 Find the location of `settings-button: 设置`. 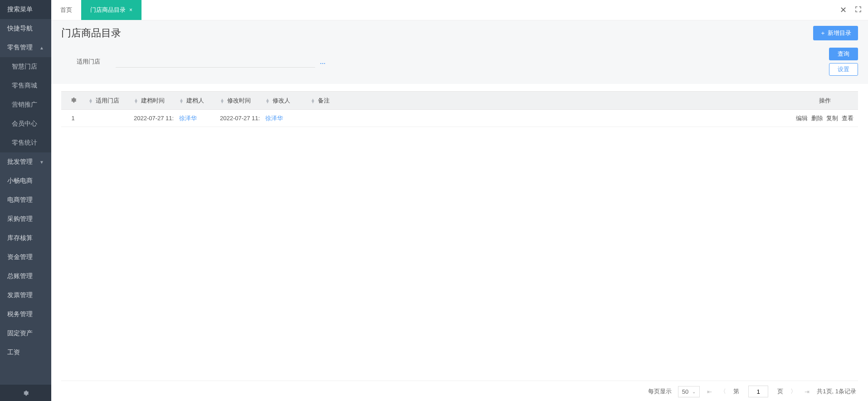

settings-button: 设置 is located at coordinates (844, 69).